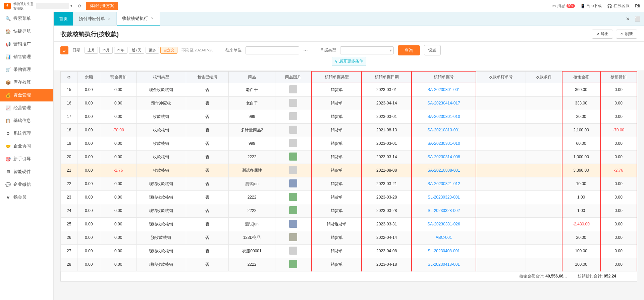 Image resolution: width=644 pixels, height=300 pixels. Describe the element at coordinates (386, 77) in the screenshot. I see `col-bill-date: 核销单据日期` at that location.